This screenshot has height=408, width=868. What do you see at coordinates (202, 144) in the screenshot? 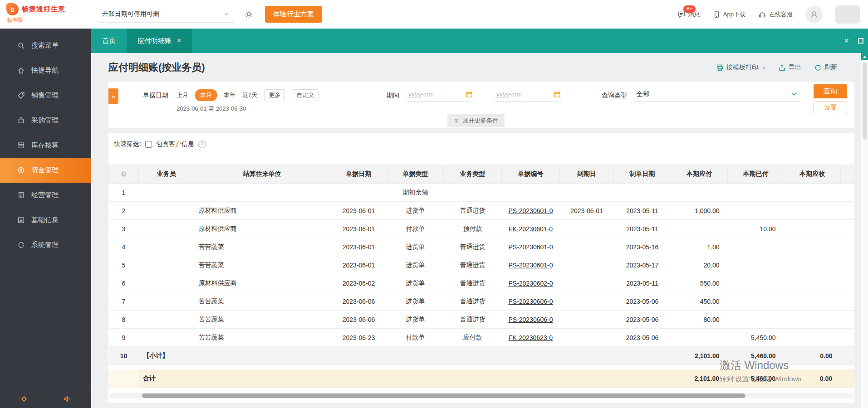
I see `help-question-icon` at bounding box center [202, 144].